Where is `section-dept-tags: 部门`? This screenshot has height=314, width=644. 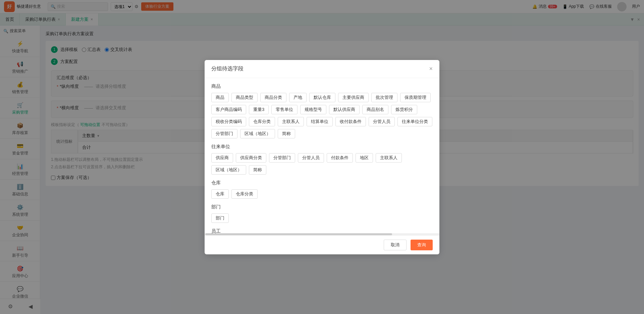
section-dept-tags: 部门 is located at coordinates (322, 218).